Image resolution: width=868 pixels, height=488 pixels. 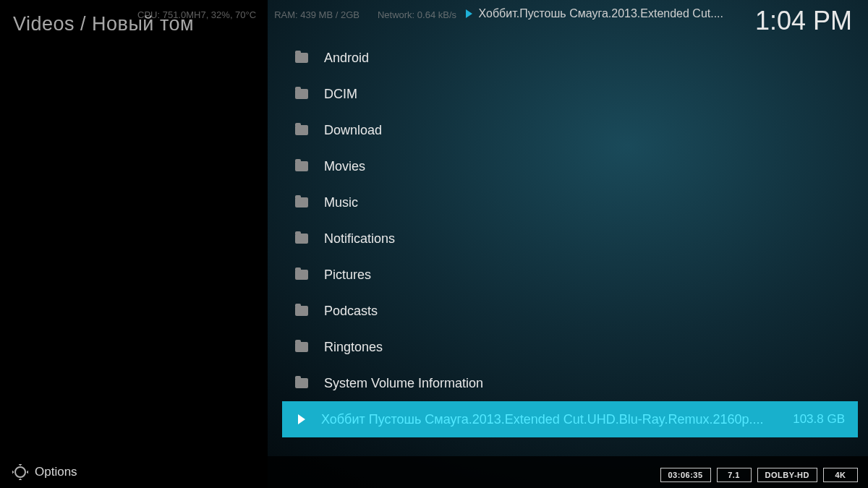 I want to click on bottom-bar: Options 03:06:35 7.1 DOLBY-HD 4K, so click(x=434, y=472).